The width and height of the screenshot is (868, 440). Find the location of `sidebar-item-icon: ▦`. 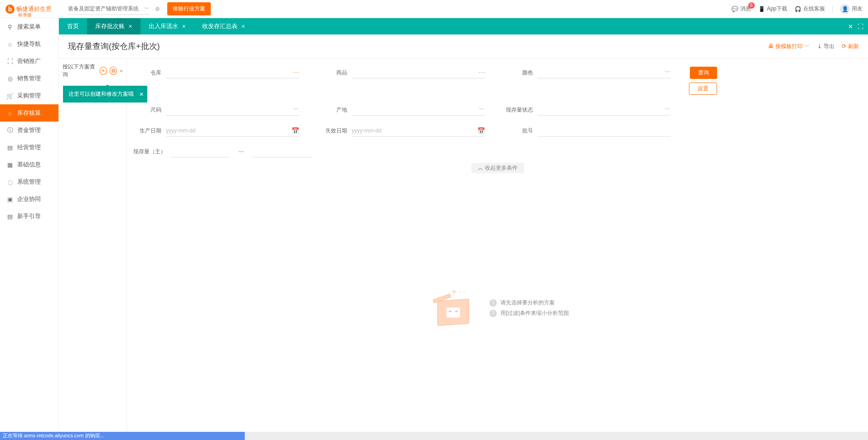

sidebar-item-icon: ▦ is located at coordinates (10, 165).